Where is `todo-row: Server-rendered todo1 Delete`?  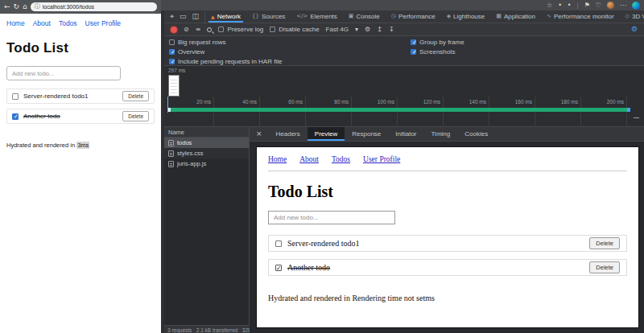
todo-row: Server-rendered todo1 Delete is located at coordinates (80, 97).